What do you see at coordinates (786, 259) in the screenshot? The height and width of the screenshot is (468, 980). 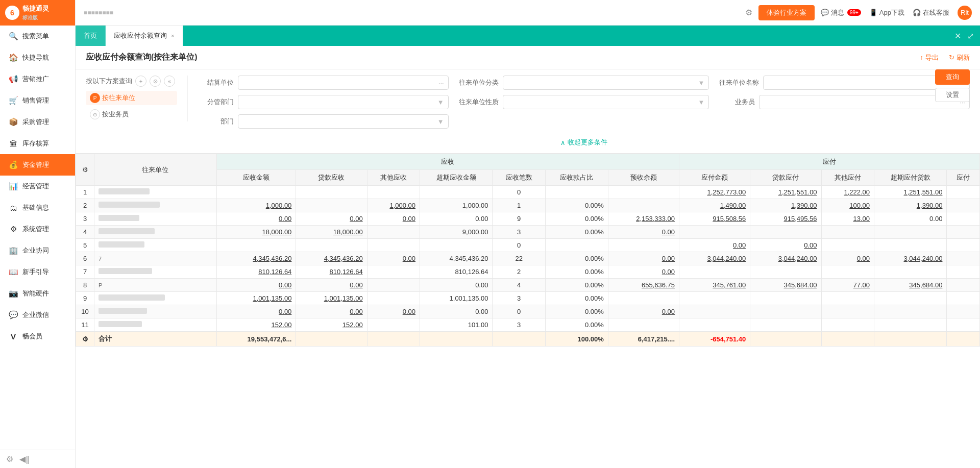 I see `row-dk-yf: 3,044,240.00` at bounding box center [786, 259].